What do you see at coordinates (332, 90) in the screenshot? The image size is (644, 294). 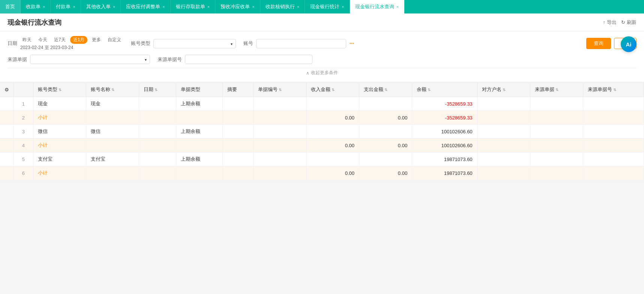 I see `th-income: 收入金额⇅` at bounding box center [332, 90].